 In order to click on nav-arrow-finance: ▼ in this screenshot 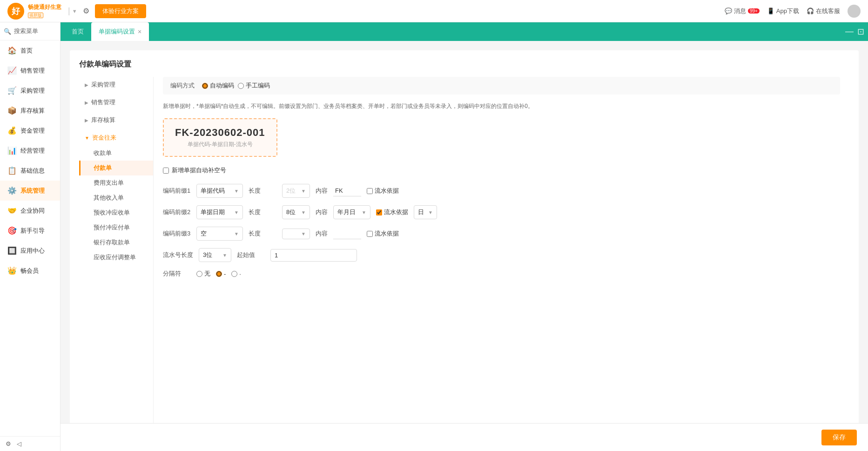, I will do `click(87, 138)`.